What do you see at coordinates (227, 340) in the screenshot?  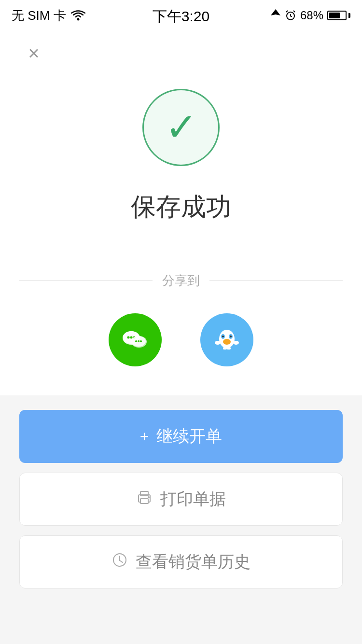 I see `qq-icon` at bounding box center [227, 340].